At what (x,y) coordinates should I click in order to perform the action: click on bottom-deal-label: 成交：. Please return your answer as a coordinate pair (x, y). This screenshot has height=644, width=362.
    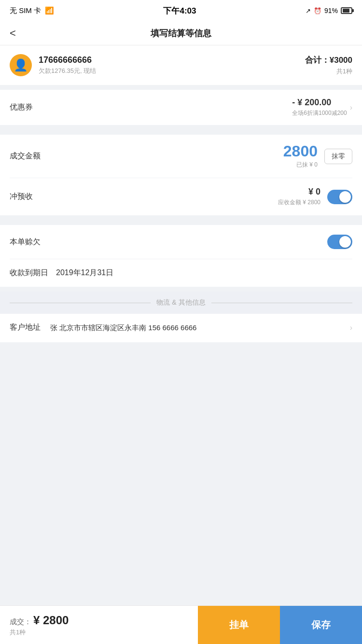
    Looking at the image, I should click on (20, 622).